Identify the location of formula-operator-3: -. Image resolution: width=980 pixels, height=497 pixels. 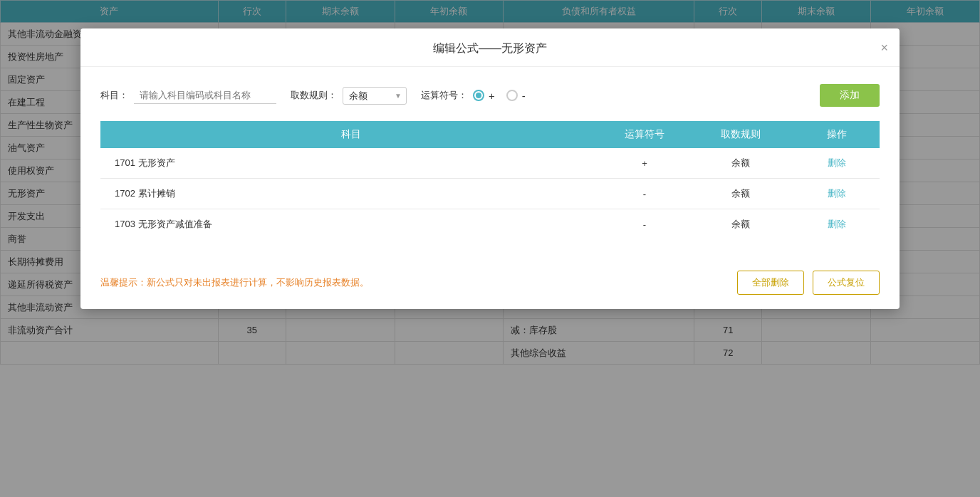
(645, 225).